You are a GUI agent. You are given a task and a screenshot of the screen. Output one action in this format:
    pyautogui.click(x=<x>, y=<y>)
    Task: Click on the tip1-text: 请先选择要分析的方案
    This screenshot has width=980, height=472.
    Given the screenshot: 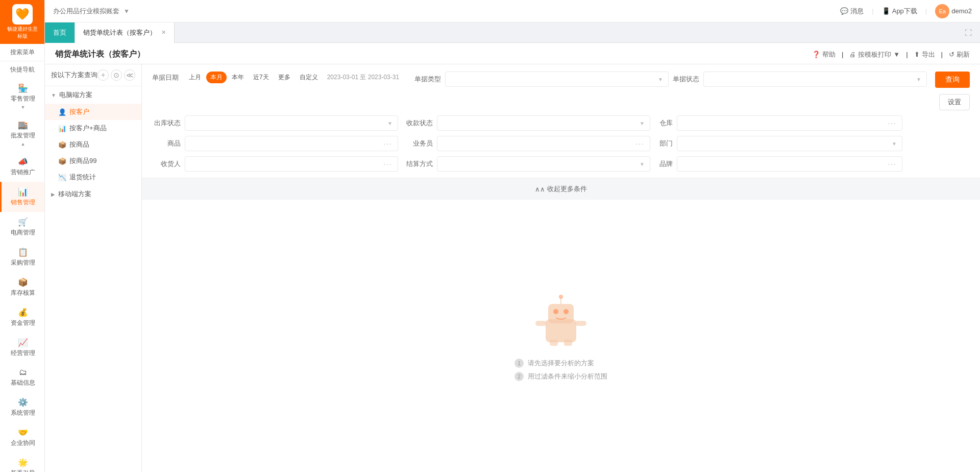 What is the action you would take?
    pyautogui.click(x=561, y=363)
    